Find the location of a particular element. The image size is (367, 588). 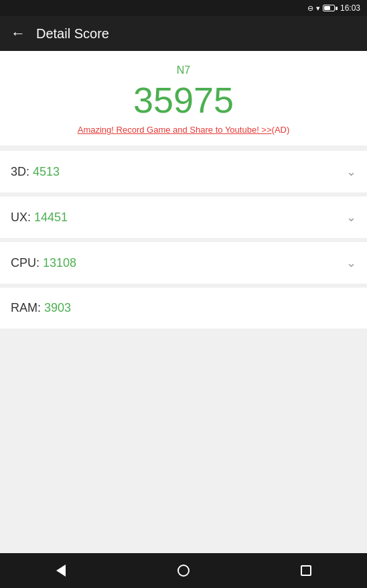

ad-label: (AD) is located at coordinates (281, 130).